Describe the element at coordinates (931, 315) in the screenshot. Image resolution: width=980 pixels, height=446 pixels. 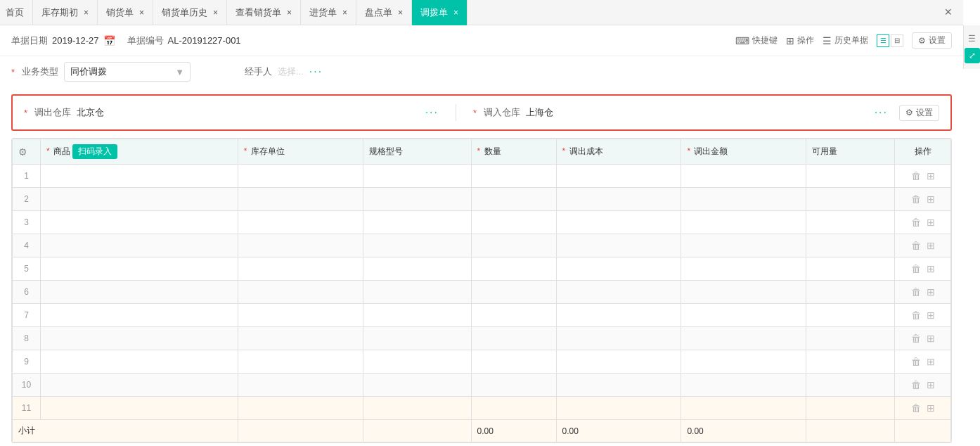
I see `copy-icon-7: ⊞` at that location.